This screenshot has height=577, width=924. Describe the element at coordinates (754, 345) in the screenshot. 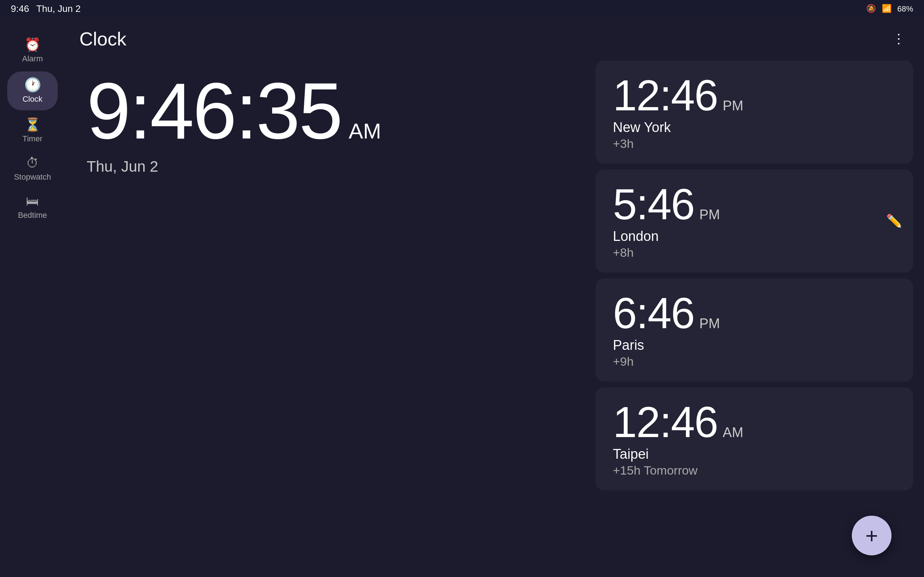

I see `clock-city-paris: Paris` at that location.